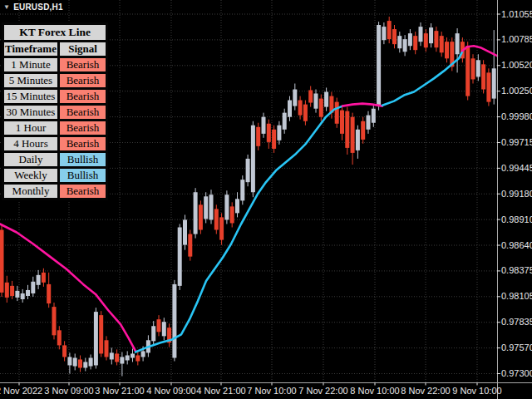 This screenshot has height=399, width=532. Describe the element at coordinates (171, 391) in the screenshot. I see `x-axis-label: 4 Nov 09:00` at that location.